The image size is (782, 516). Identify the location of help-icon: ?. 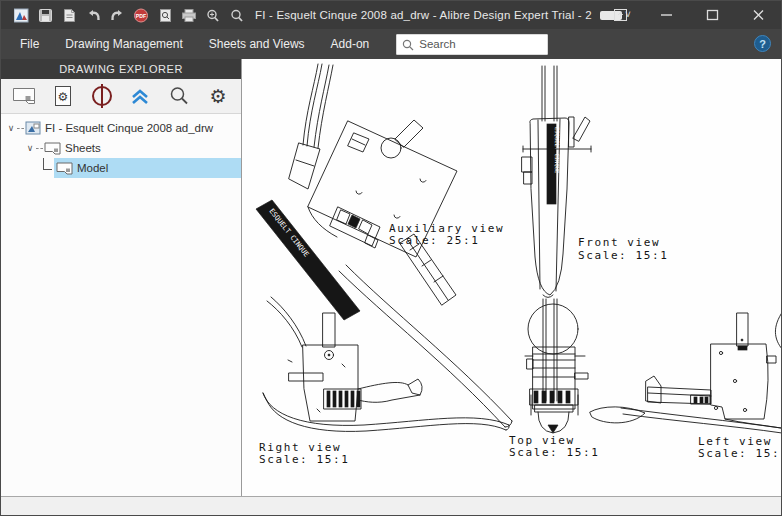
(762, 44).